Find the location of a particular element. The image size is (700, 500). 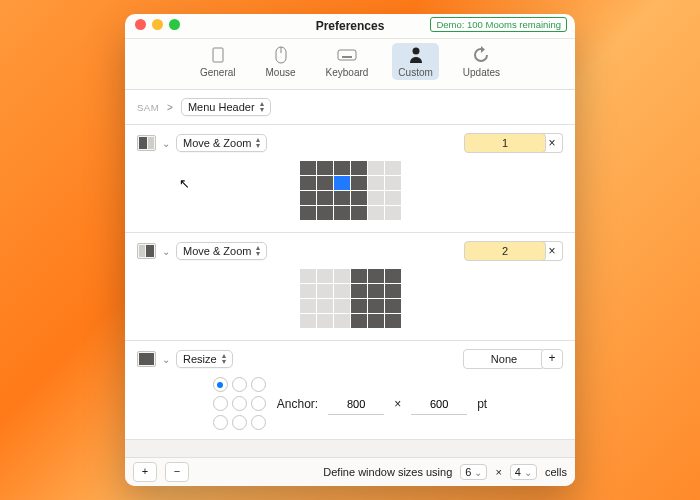

tab-label: Updates is located at coordinates (482, 72).